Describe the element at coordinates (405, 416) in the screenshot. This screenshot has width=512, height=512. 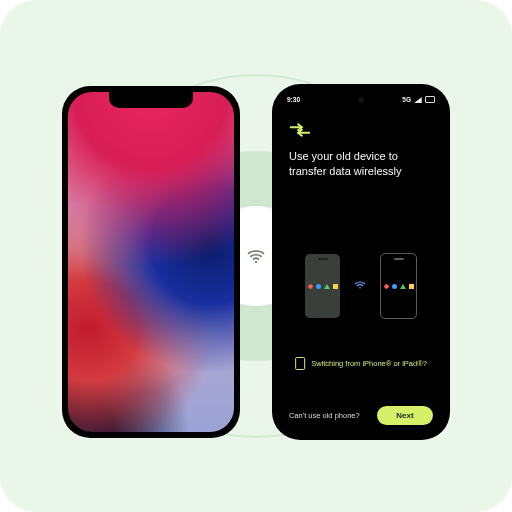
I see `next-button: Next` at that location.